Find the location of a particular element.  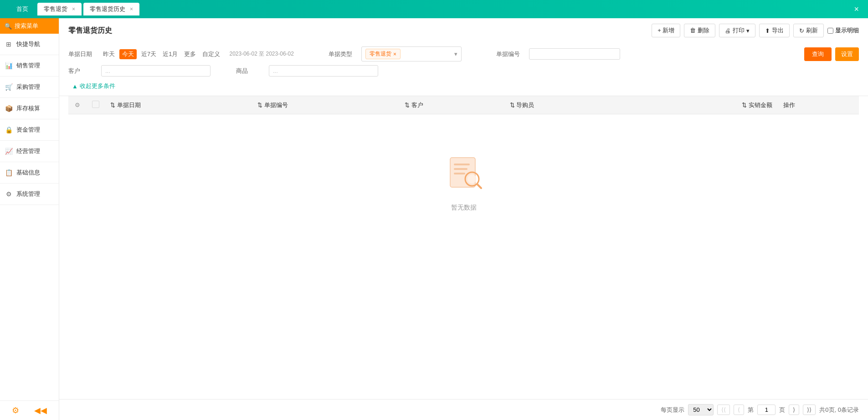

window-close-button: × is located at coordinates (857, 9).